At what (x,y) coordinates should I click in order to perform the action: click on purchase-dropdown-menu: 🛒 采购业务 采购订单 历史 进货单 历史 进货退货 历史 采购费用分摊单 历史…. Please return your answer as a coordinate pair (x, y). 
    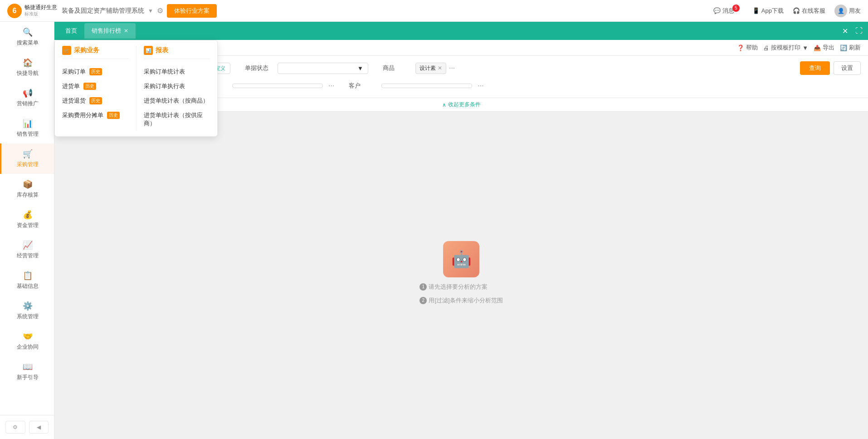
    Looking at the image, I should click on (136, 88).